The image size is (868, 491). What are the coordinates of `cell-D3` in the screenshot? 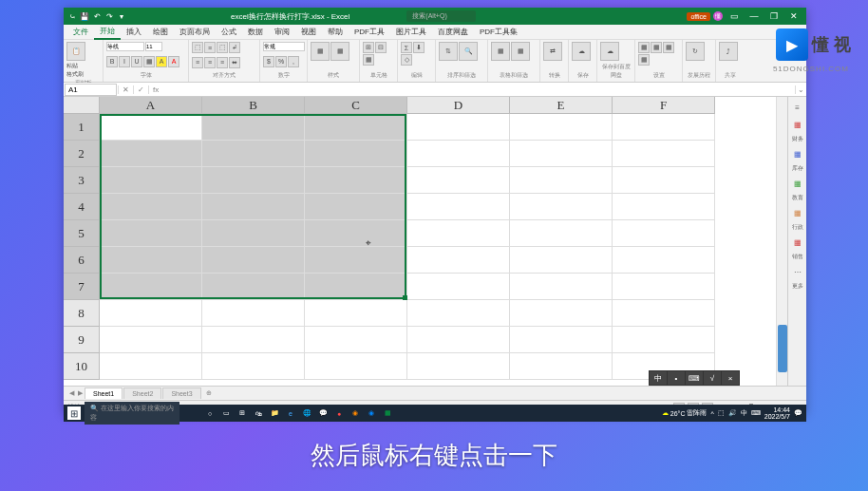 It's located at (459, 180).